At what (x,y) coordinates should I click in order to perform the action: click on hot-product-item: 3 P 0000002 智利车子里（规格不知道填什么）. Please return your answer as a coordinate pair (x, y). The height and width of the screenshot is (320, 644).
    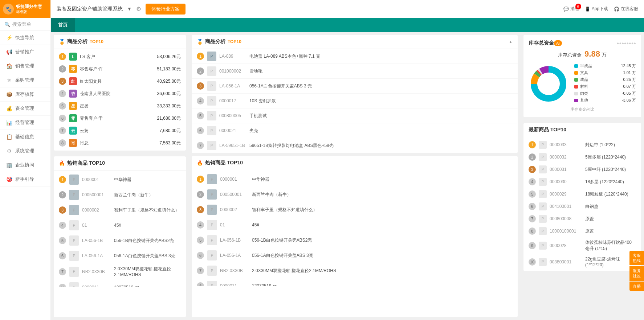
    Looking at the image, I should click on (120, 210).